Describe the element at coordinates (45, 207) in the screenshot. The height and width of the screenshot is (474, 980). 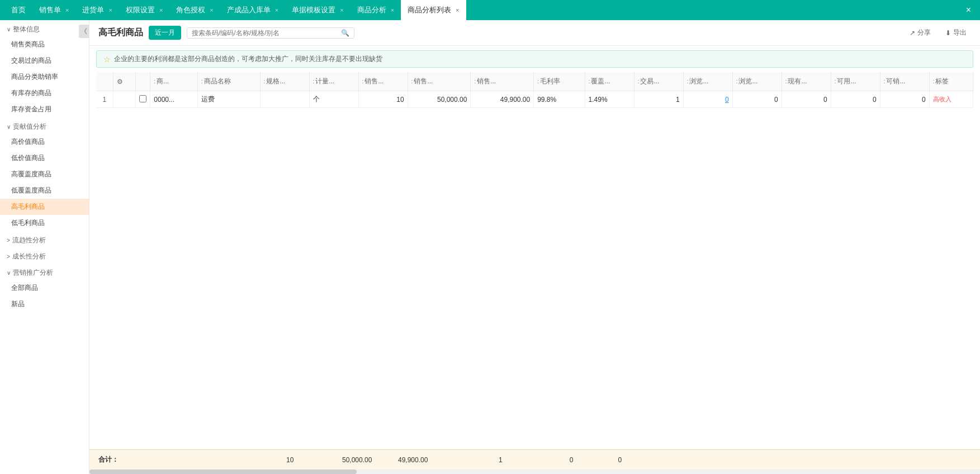
I see `sidebar-item-高毛利商品: 高毛利商品` at that location.